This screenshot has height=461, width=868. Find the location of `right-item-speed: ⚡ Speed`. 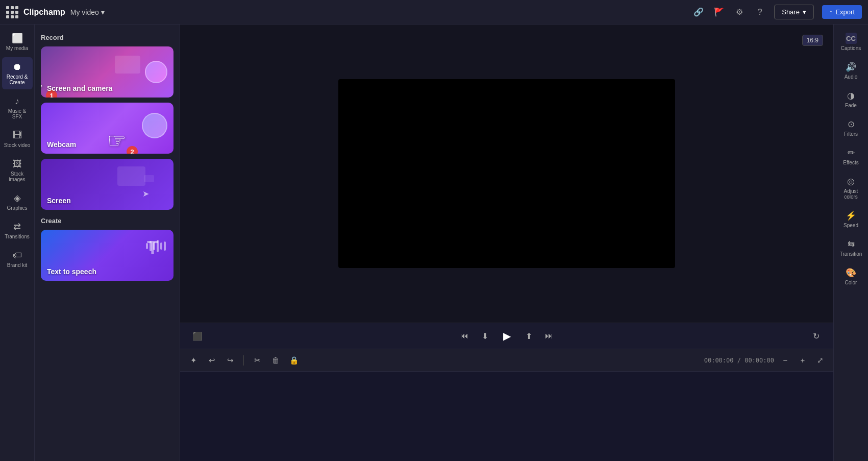

right-item-speed: ⚡ Speed is located at coordinates (851, 219).